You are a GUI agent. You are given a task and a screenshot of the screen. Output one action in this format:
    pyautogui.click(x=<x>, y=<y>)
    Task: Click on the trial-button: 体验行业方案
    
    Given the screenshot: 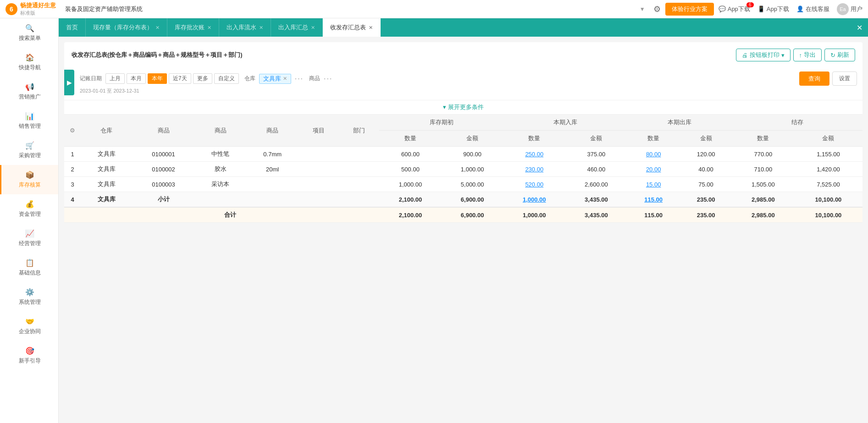 What is the action you would take?
    pyautogui.click(x=690, y=9)
    